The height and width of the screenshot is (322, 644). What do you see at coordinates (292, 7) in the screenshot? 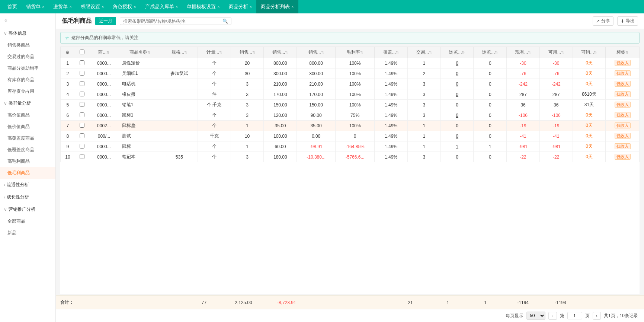
I see `nav-close-analysis-list: ×` at bounding box center [292, 7].